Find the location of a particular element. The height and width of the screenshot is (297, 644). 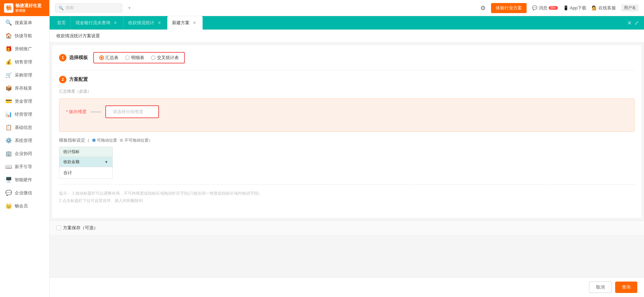

radio-detail-dot is located at coordinates (127, 58).